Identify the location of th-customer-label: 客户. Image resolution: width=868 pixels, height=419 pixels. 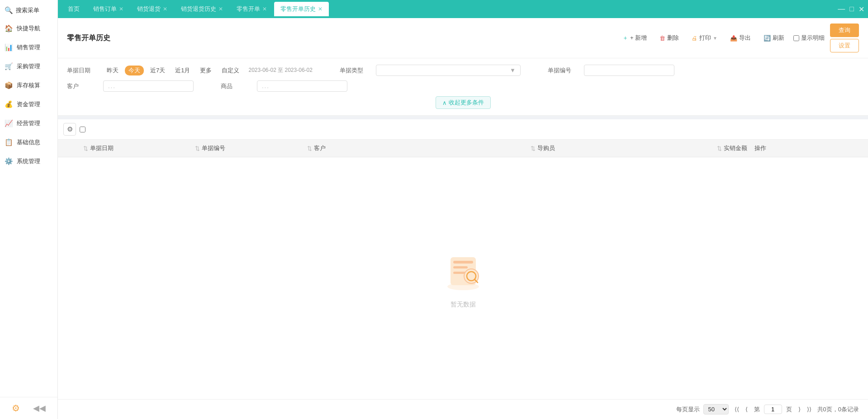
(320, 148).